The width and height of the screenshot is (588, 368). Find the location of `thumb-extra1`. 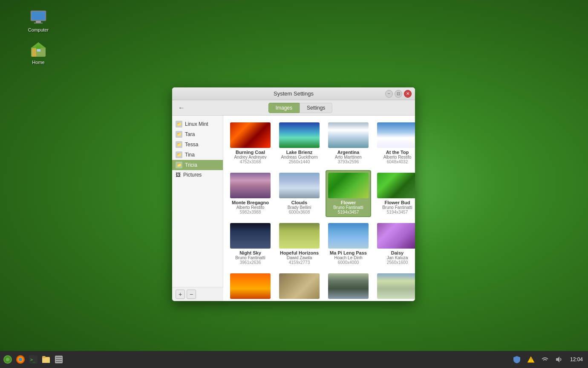

thumb-extra1 is located at coordinates (251, 286).